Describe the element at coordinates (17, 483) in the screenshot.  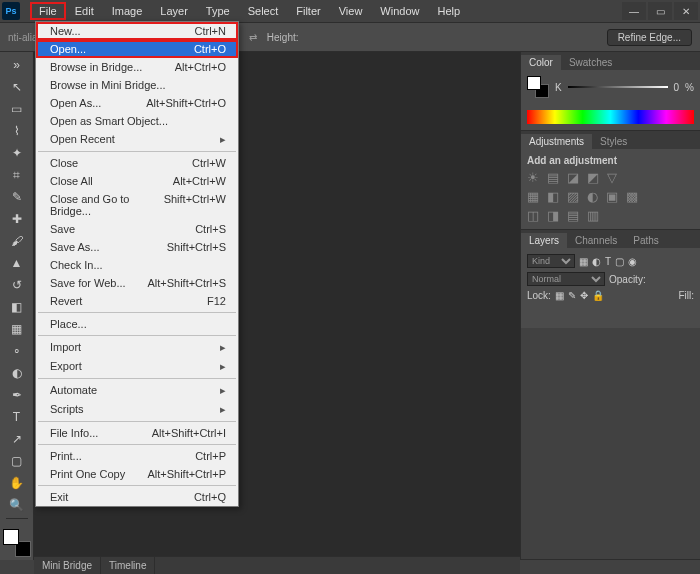
I see `hand-tool: ✋` at that location.